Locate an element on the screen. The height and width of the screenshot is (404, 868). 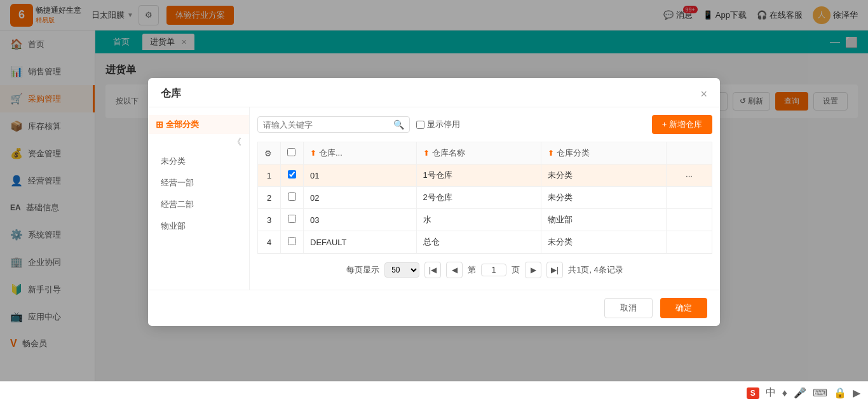
th-check is located at coordinates (292, 154).